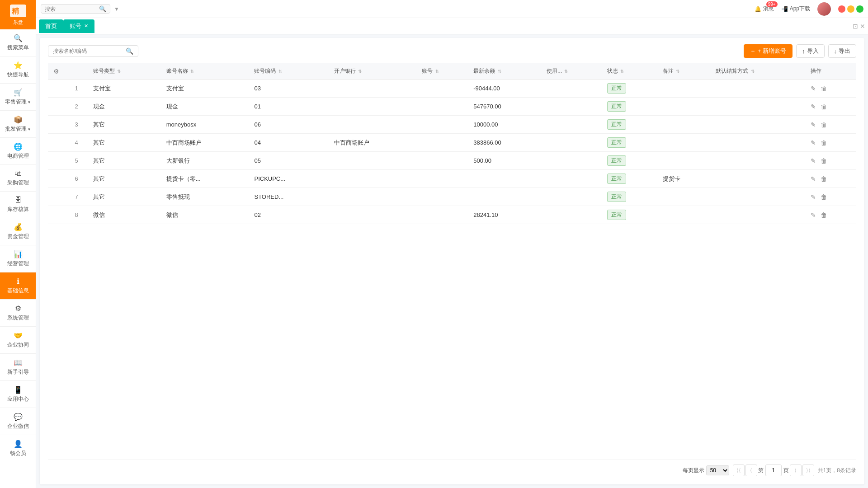 The image size is (868, 488). I want to click on td-default-settlement, so click(759, 215).